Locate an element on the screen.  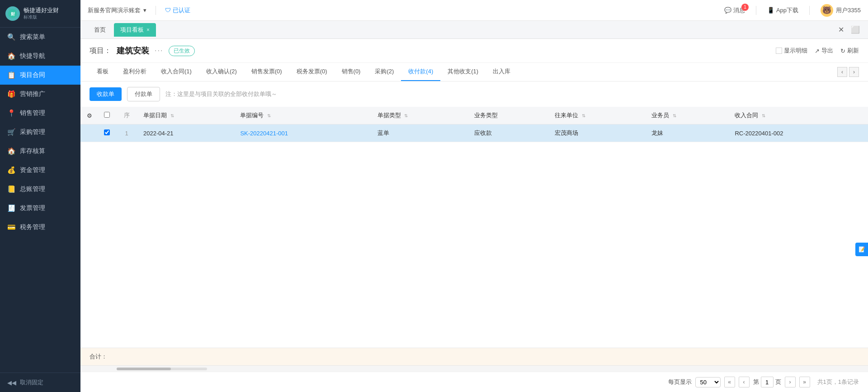
table-body: 1 2022-04-21 SK-20220421-001 蓝单 应收款 宏茂商场… is located at coordinates (474, 133).